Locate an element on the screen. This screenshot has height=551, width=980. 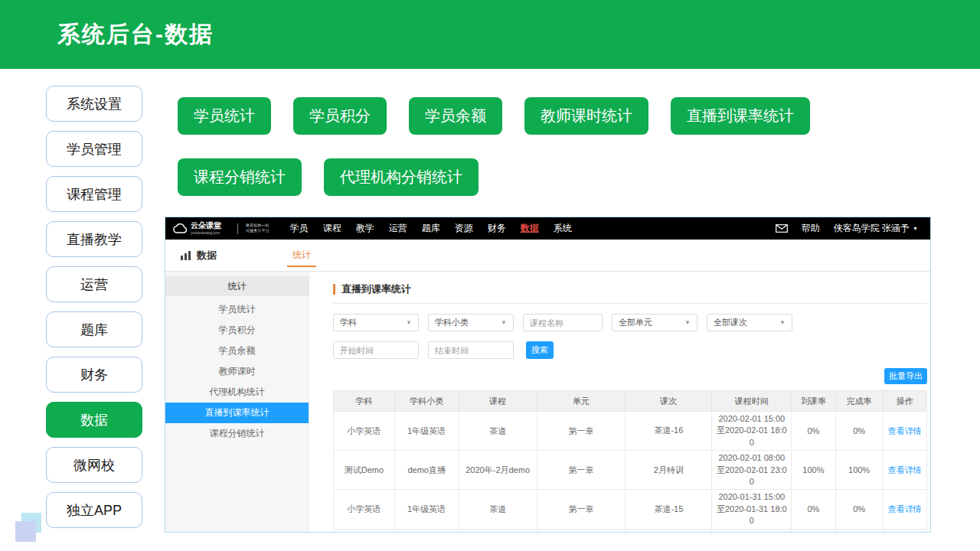
cell-completion-rate: 0% is located at coordinates (859, 510).